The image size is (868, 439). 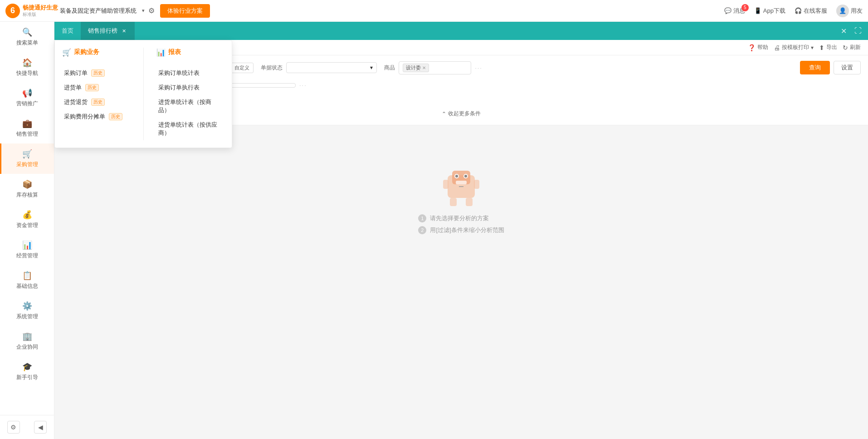 What do you see at coordinates (33, 11) in the screenshot?
I see `logo-area: 6 畅捷通好生意 标准版` at bounding box center [33, 11].